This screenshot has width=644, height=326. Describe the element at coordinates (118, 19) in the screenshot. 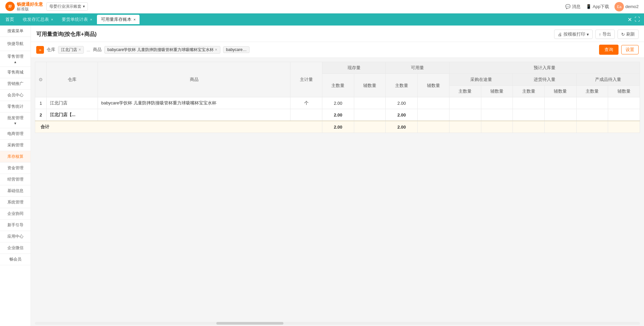

I see `tab-available-inventory: 可用量库存账本 ×` at that location.